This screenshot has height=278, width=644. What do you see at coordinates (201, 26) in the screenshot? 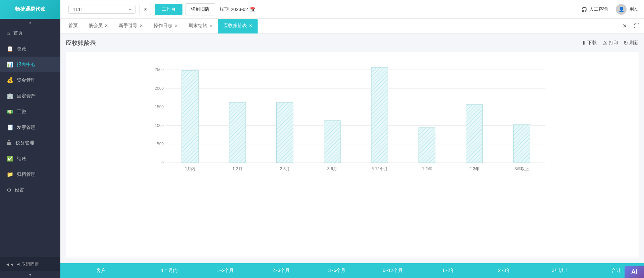
I see `tab-closing: 期末结转✕` at bounding box center [201, 26].